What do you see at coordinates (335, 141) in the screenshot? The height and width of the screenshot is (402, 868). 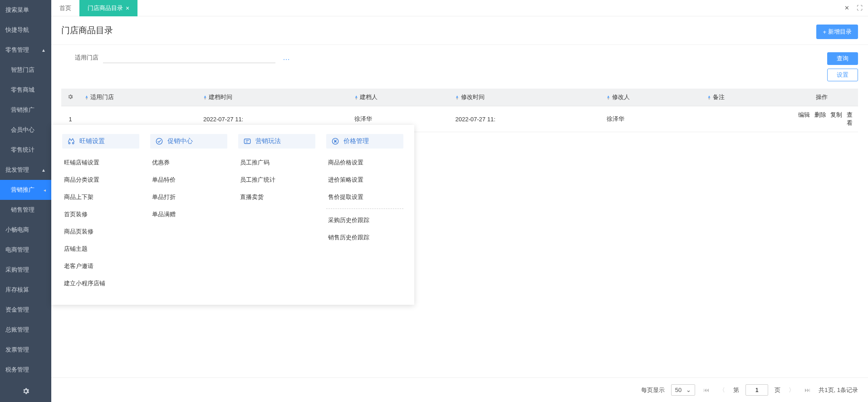 I see `price-icon` at bounding box center [335, 141].